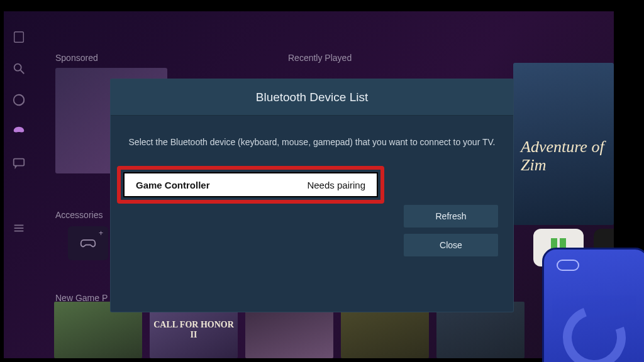 The image size is (644, 362). I want to click on close-button: Close, so click(451, 245).